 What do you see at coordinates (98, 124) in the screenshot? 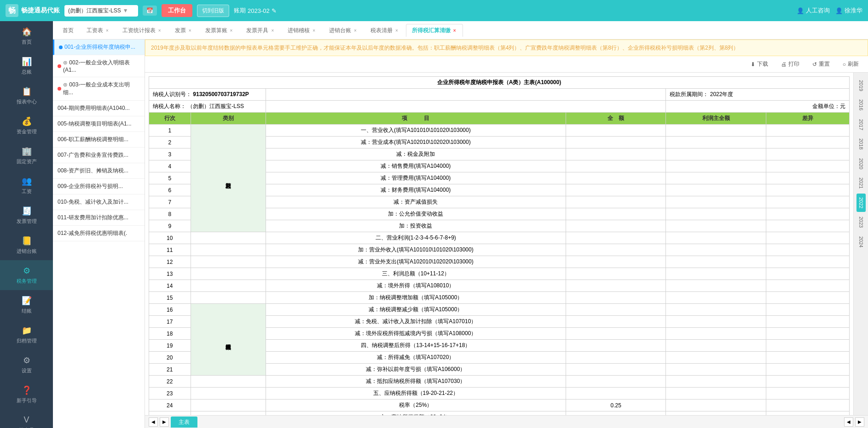
I see `left-panel-item-005: 005-纳税调整项目明细表(A1...` at bounding box center [98, 124].